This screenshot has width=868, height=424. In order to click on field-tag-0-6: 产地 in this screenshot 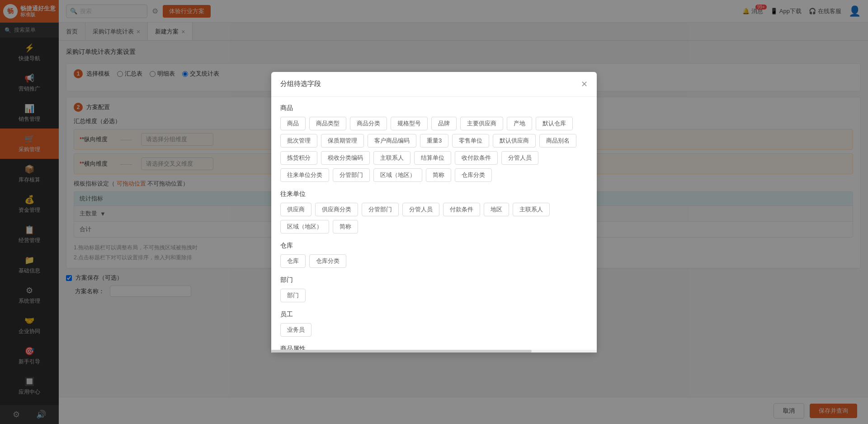, I will do `click(519, 124)`.